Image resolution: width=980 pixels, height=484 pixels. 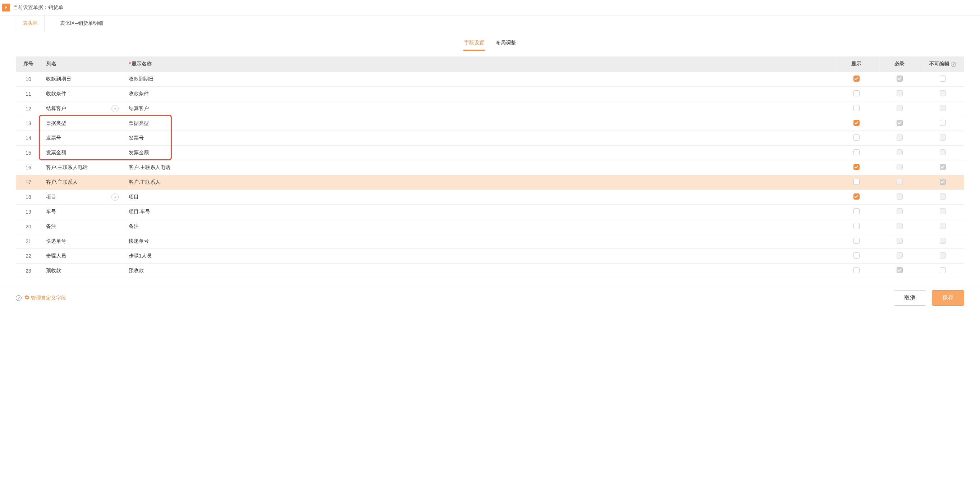 I want to click on row-index: 22, so click(x=29, y=256).